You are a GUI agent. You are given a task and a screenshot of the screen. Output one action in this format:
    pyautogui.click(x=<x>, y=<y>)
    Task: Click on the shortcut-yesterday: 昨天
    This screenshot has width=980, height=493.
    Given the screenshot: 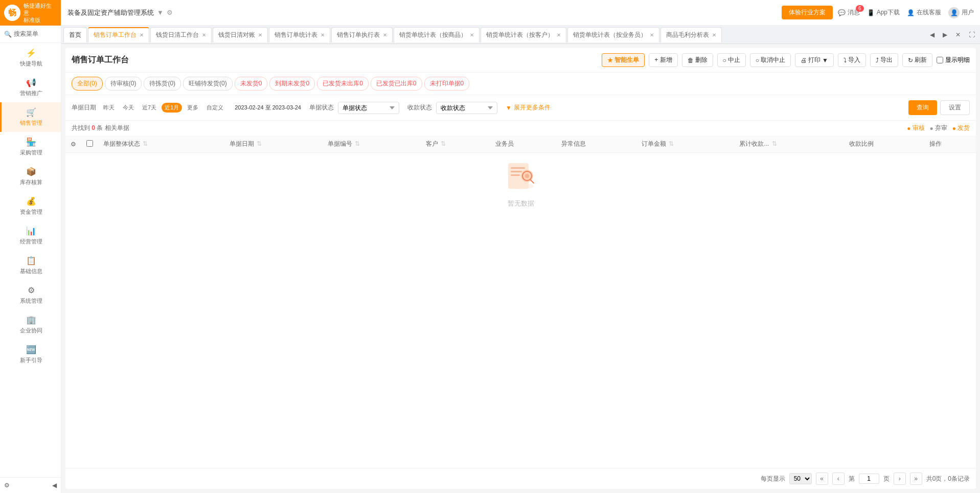 What is the action you would take?
    pyautogui.click(x=109, y=107)
    